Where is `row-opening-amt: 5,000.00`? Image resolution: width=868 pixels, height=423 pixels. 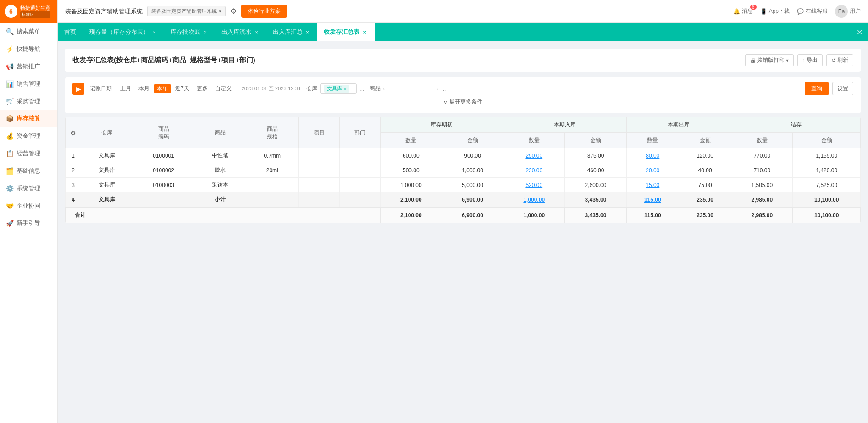 row-opening-amt: 5,000.00 is located at coordinates (472, 185).